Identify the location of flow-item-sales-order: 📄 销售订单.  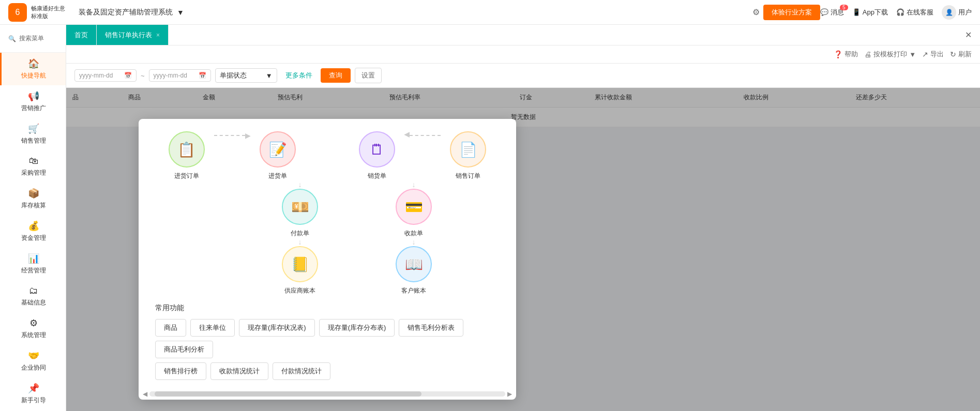
(468, 156).